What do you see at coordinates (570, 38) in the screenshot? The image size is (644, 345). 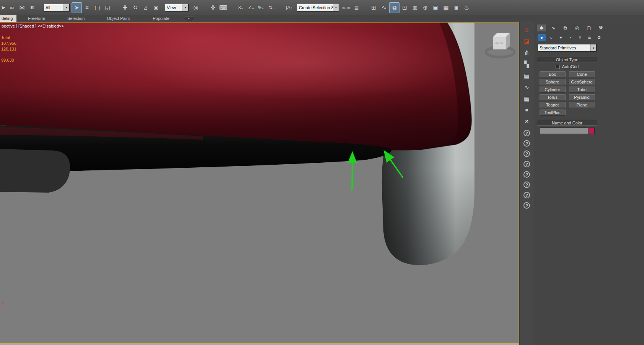 I see `cameras-category-icon: ◔` at bounding box center [570, 38].